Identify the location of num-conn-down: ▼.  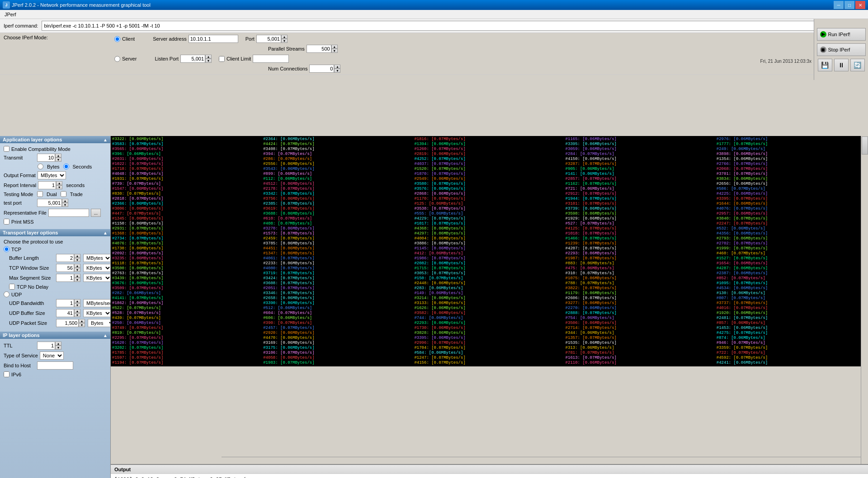
(337, 70).